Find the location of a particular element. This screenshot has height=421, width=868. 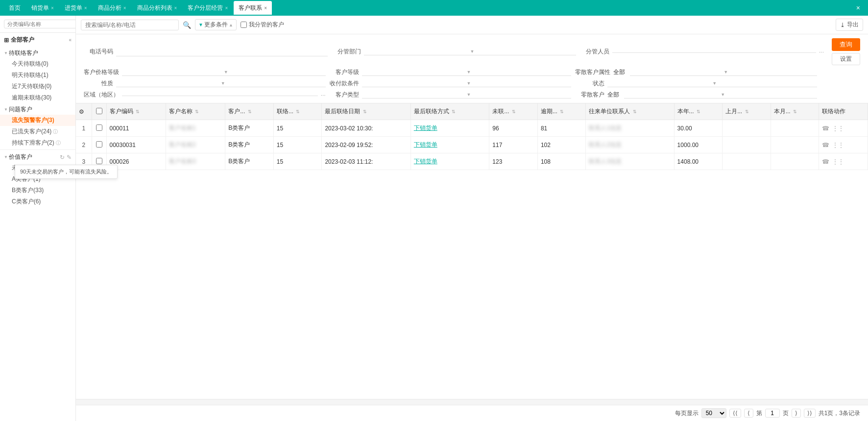

nav-tab-customer-contact: 客户联系 × is located at coordinates (253, 8).